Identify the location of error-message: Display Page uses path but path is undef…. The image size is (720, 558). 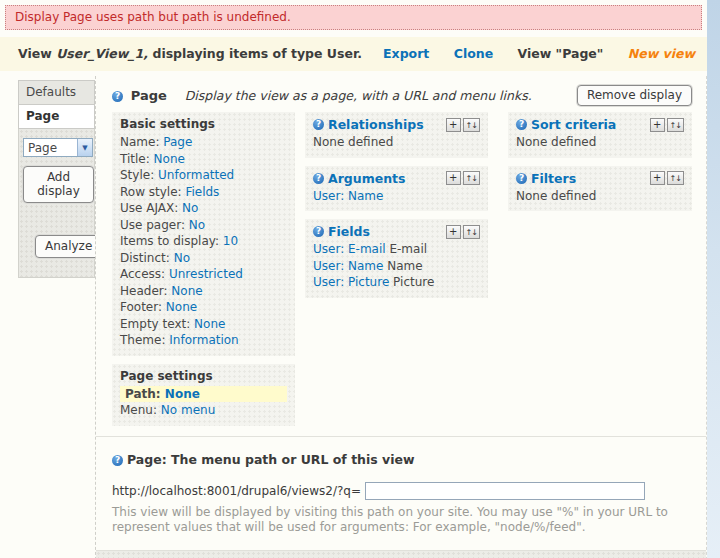
(354, 18).